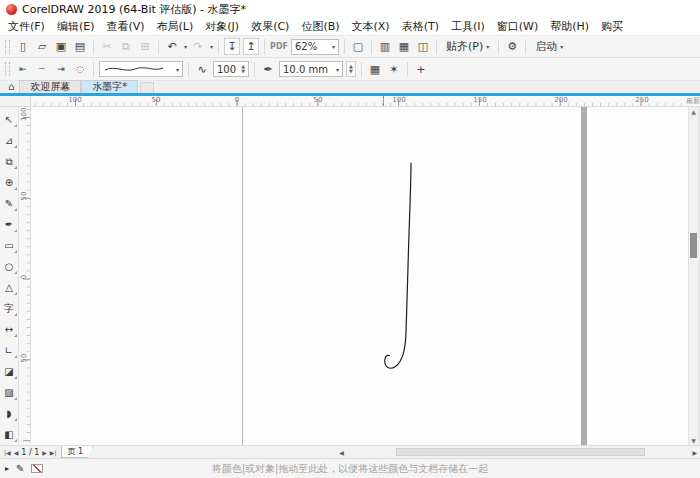 The width and height of the screenshot is (700, 478). Describe the element at coordinates (8, 452) in the screenshot. I see `first-page-button: |◀` at that location.